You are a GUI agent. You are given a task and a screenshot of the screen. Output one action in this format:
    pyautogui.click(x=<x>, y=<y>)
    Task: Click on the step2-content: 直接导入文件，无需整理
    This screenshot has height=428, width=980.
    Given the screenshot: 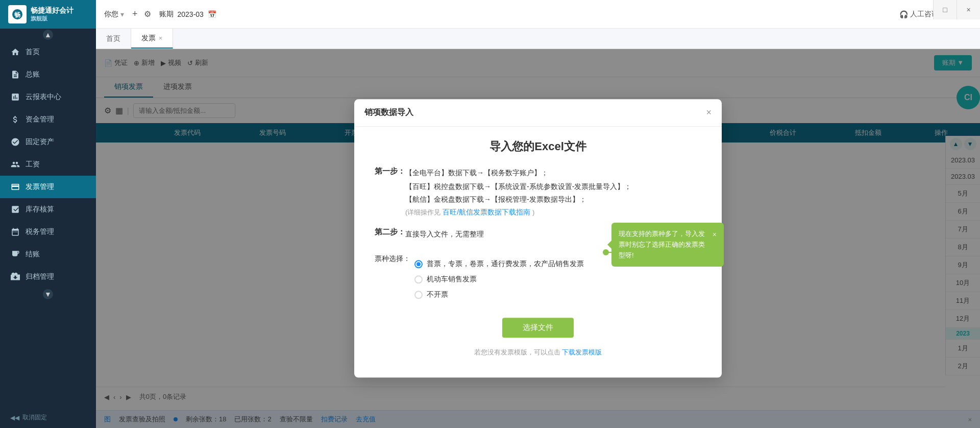 What is the action you would take?
    pyautogui.click(x=445, y=235)
    